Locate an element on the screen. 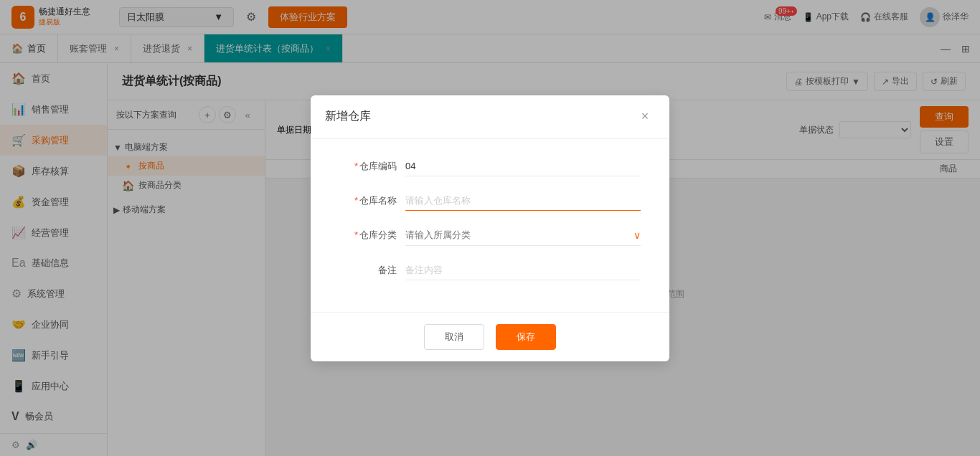 The image size is (980, 456). warehouse-code-input is located at coordinates (523, 166).